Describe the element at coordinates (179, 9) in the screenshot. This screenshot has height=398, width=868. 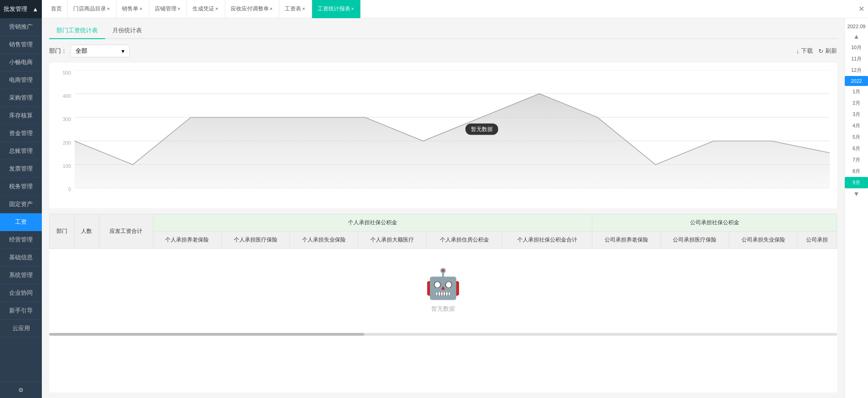
I see `tab-close-3: ×` at that location.